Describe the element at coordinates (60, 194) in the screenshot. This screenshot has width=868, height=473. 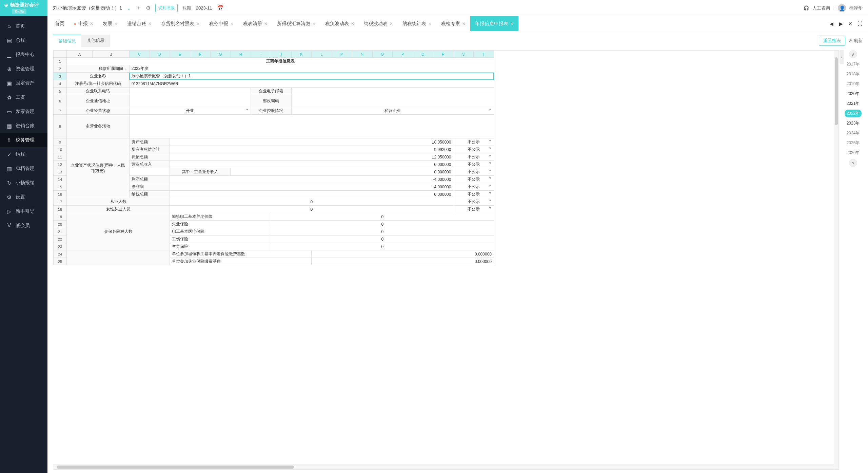
I see `row-header: 16` at that location.